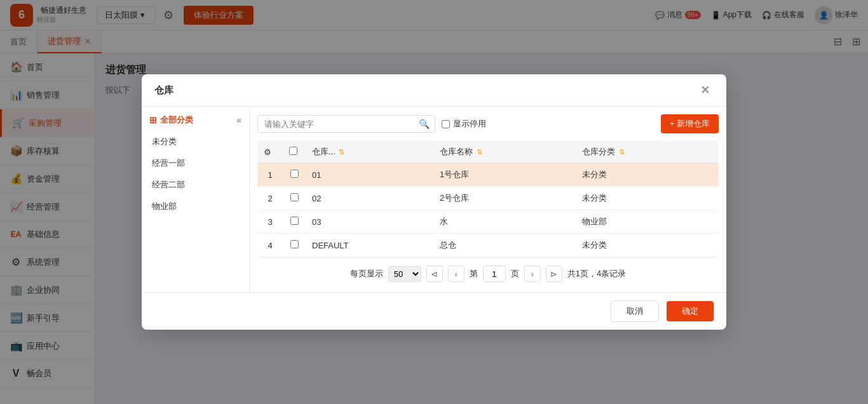 This screenshot has width=868, height=404. I want to click on show-disabled-checkbox-label: 显示停用, so click(464, 124).